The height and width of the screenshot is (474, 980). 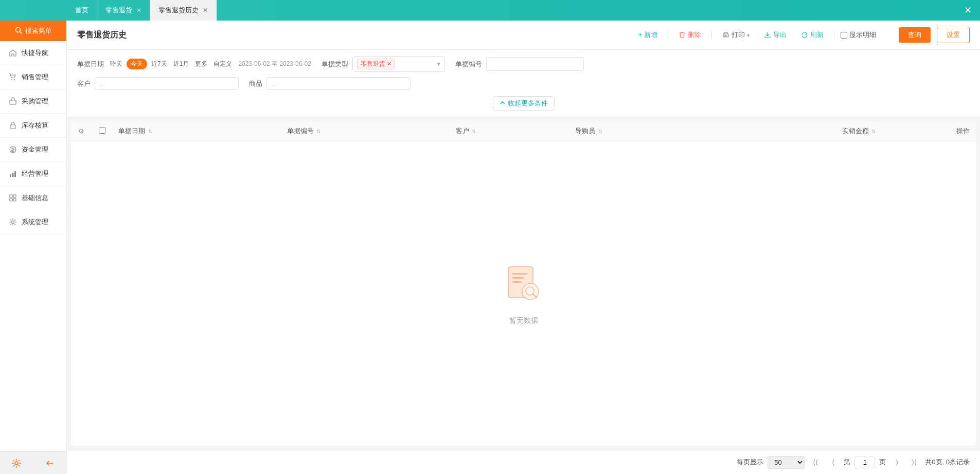 I want to click on per-page-label: 每页显示, so click(x=750, y=462).